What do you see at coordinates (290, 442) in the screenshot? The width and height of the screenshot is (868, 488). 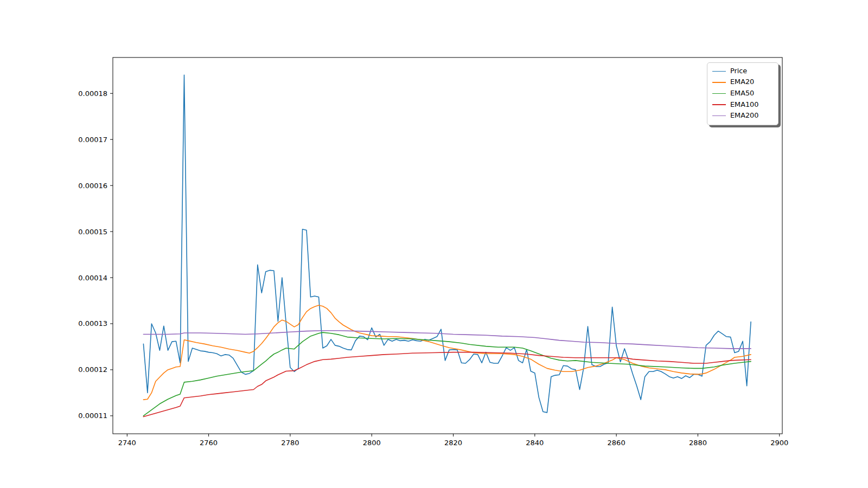 I see `x-tick-label: 2780` at bounding box center [290, 442].